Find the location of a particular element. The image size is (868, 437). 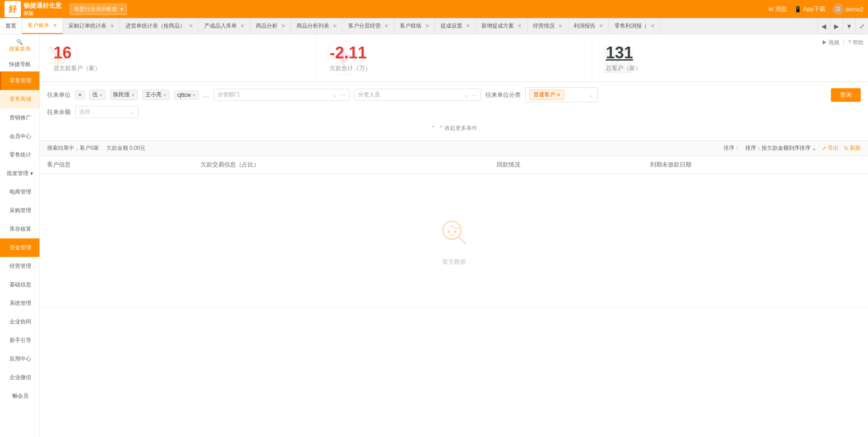

tab-purchase-stat: 进货单统计表（按商品） ✕ is located at coordinates (159, 26).